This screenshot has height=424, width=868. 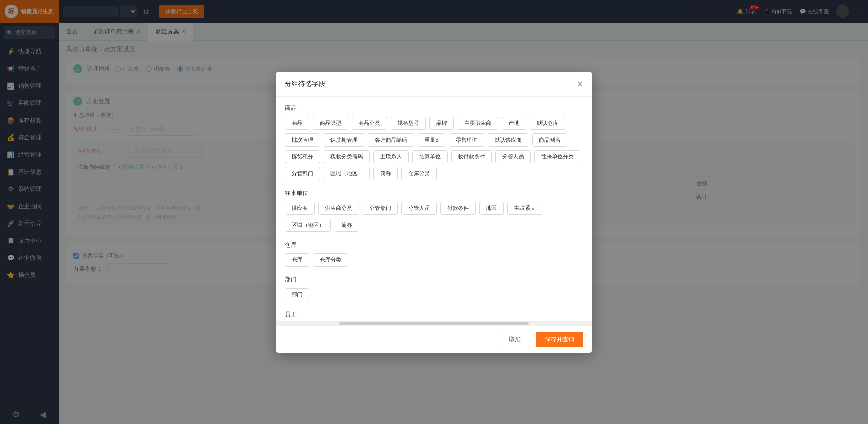 What do you see at coordinates (557, 157) in the screenshot?
I see `field-tag-source-unit-category: 往来单位分类` at bounding box center [557, 157].